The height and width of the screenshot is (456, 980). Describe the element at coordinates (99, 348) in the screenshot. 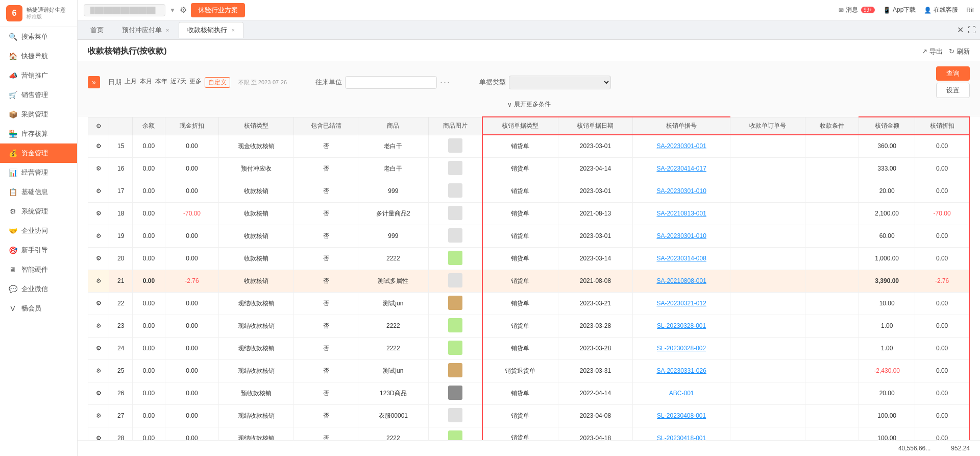

I see `cell-settings-9: ⚙` at that location.